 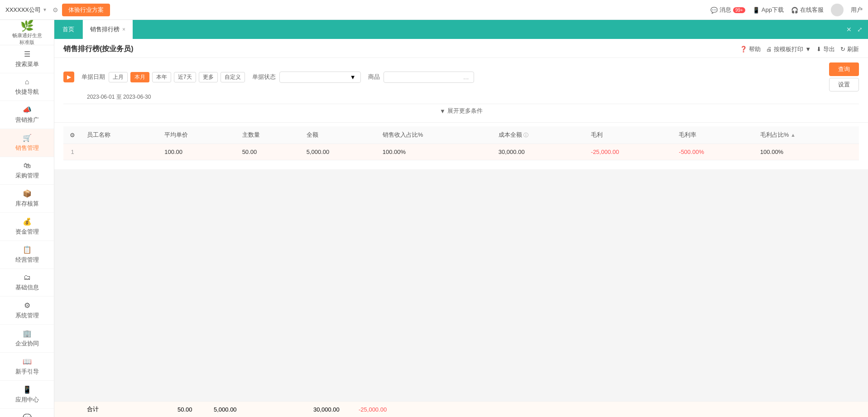 I want to click on table-header-row: ⚙ 员工名称 平均单价 主数量 全额 销售收入占比% 成本全额 ⓘ 毛利 毛利率…, so click(x=461, y=135).